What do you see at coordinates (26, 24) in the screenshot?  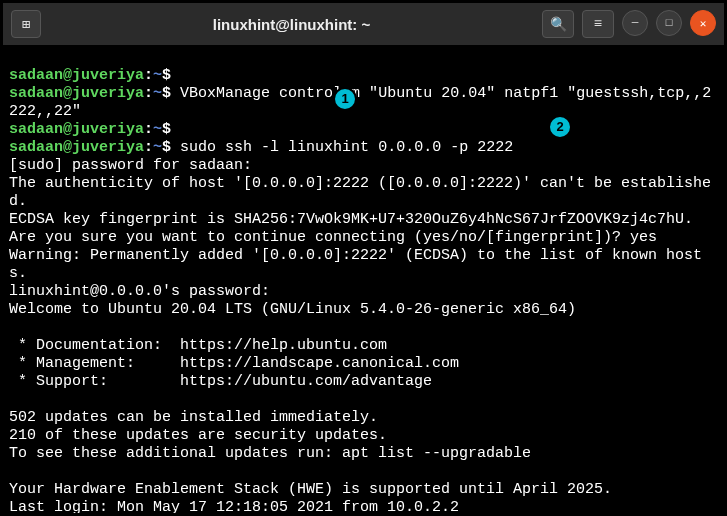 I see `new-tab-button: ⊞` at bounding box center [26, 24].